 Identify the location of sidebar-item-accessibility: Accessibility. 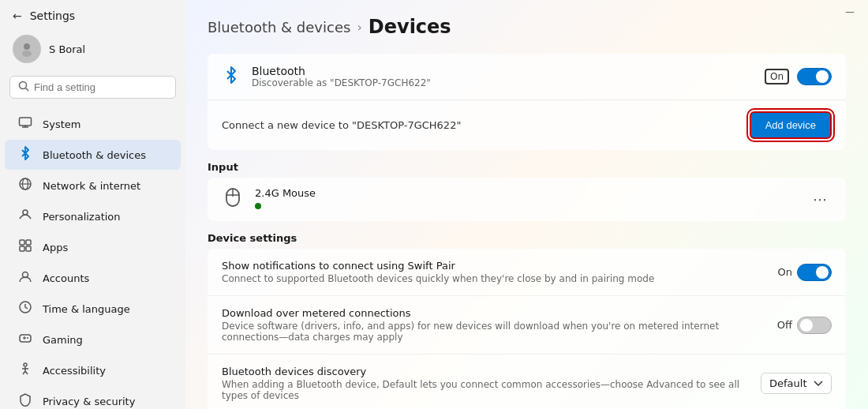
(93, 370).